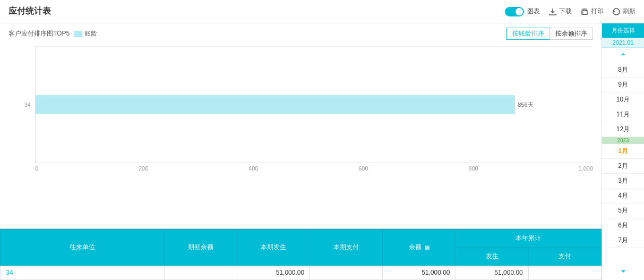  I want to click on download-label: 下载, so click(565, 12).